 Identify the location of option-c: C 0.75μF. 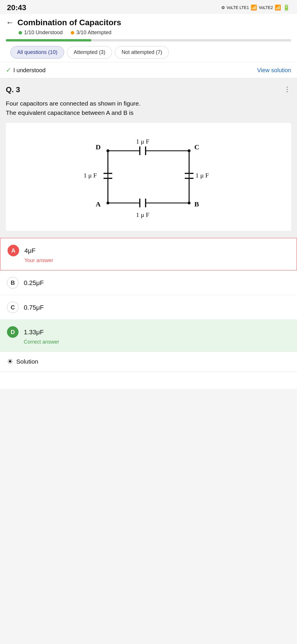
(148, 307).